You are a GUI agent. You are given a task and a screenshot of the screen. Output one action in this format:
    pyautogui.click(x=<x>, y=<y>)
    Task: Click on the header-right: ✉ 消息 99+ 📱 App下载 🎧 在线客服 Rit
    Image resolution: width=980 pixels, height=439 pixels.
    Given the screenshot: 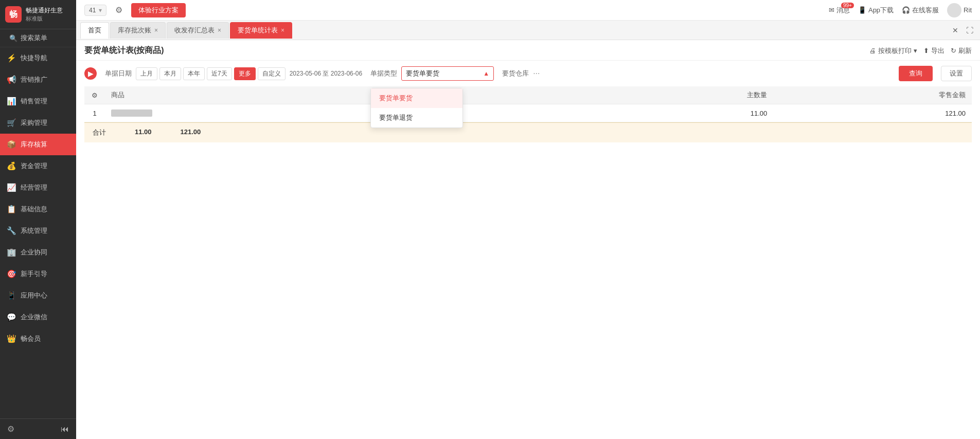 What is the action you would take?
    pyautogui.click(x=900, y=10)
    